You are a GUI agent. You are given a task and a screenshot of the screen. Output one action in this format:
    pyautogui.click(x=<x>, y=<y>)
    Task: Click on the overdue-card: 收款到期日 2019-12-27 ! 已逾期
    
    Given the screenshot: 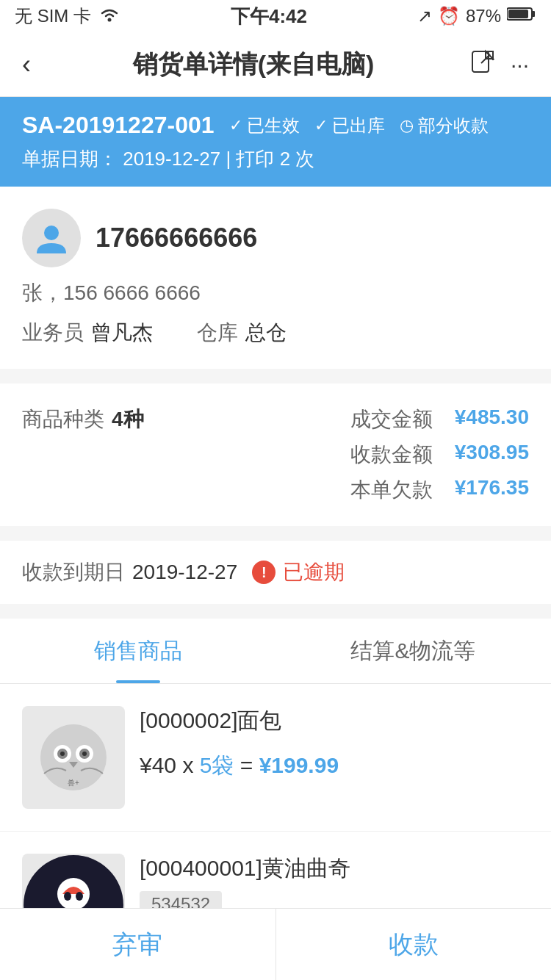 What is the action you would take?
    pyautogui.click(x=276, y=572)
    